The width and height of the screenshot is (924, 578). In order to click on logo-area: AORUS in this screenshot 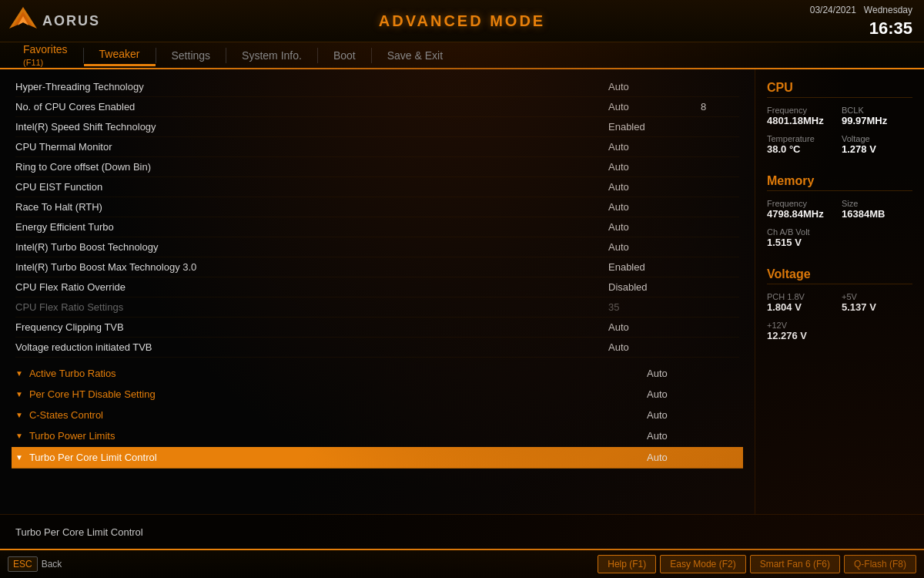, I will do `click(54, 21)`.